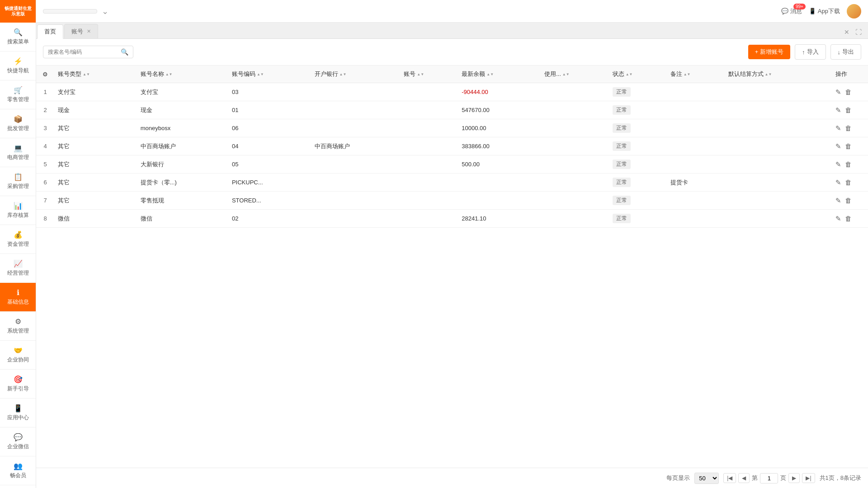  What do you see at coordinates (638, 201) in the screenshot?
I see `cell-status-6: 正常` at bounding box center [638, 201].